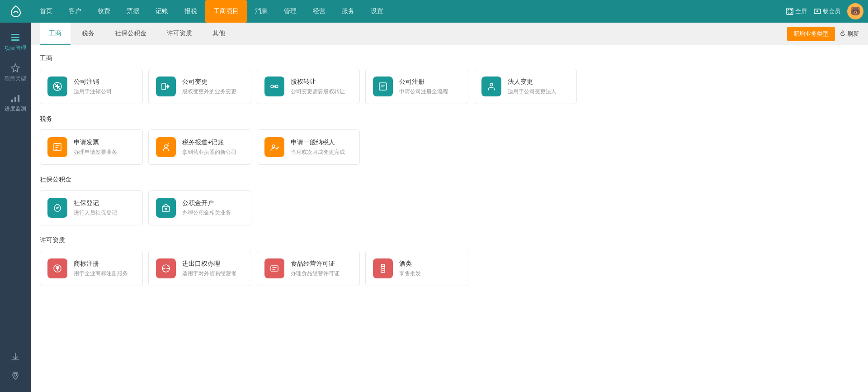 This screenshot has height=392, width=868. Describe the element at coordinates (261, 11) in the screenshot. I see `nav-item-消息: 消息` at that location.